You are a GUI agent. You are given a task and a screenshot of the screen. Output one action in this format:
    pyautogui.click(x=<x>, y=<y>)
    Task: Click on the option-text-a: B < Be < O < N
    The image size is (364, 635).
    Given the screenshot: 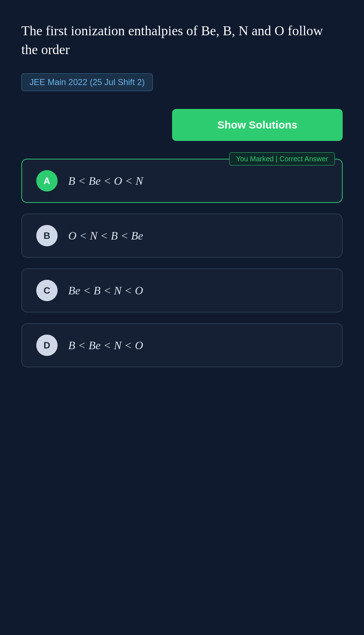 What is the action you would take?
    pyautogui.click(x=106, y=181)
    